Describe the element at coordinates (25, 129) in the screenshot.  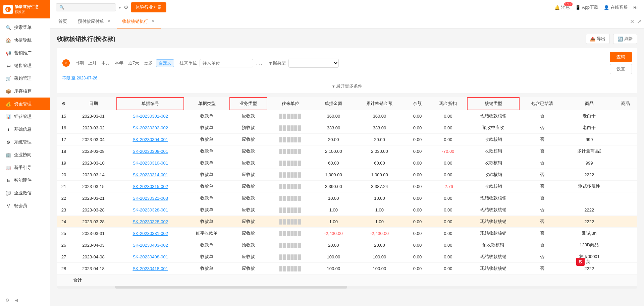
I see `sidebar-item-basic: ℹ 基础信息` at that location.